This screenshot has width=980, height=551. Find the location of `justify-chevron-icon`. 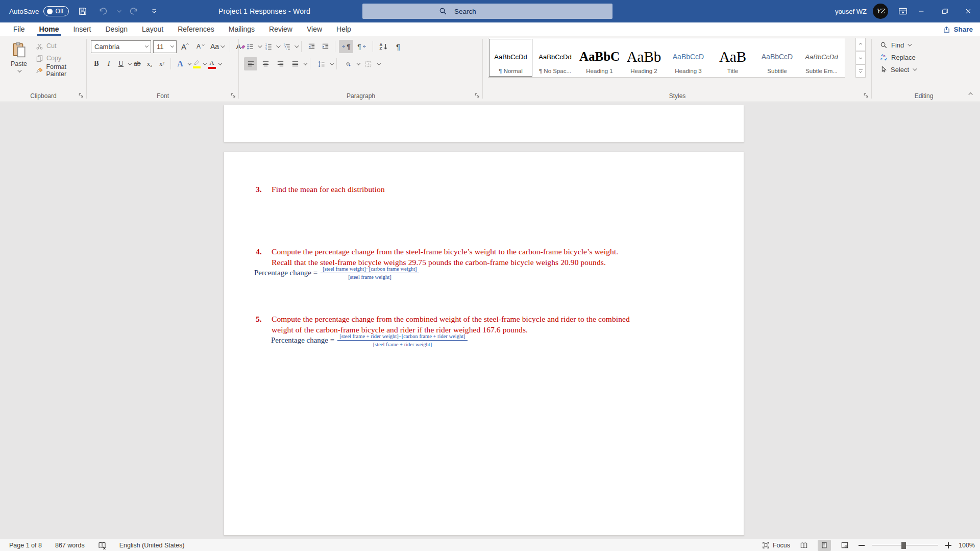

justify-chevron-icon is located at coordinates (305, 63).